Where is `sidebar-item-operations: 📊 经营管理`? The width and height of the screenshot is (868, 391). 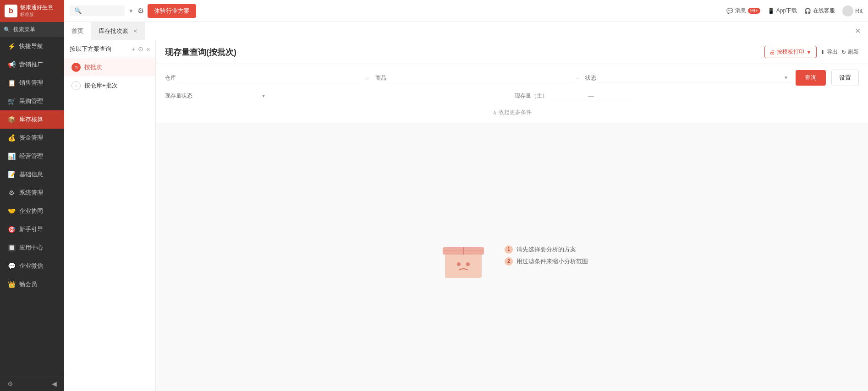
sidebar-item-operations: 📊 经营管理 is located at coordinates (32, 156).